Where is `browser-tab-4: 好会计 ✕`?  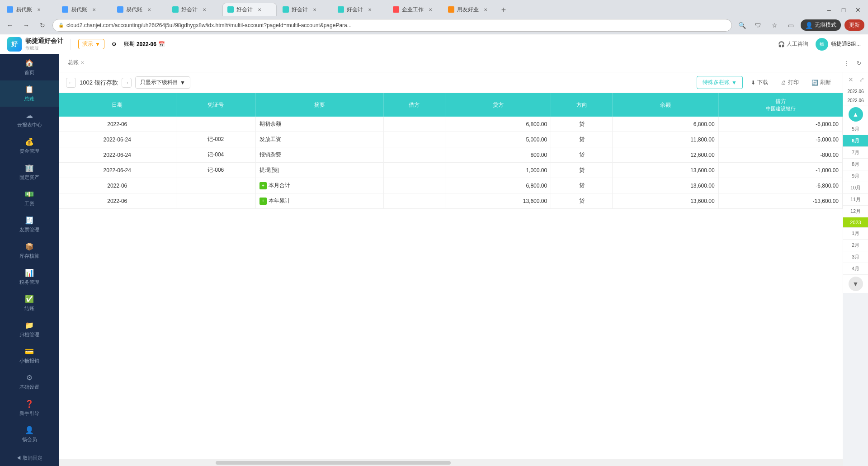 browser-tab-4: 好会计 ✕ is located at coordinates (250, 9).